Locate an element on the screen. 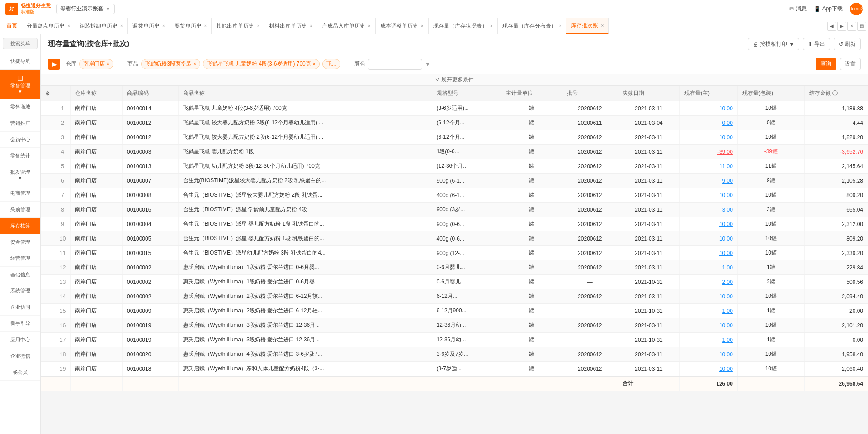 The width and height of the screenshot is (868, 434). cell-stock-main: 11.00 is located at coordinates (709, 166).